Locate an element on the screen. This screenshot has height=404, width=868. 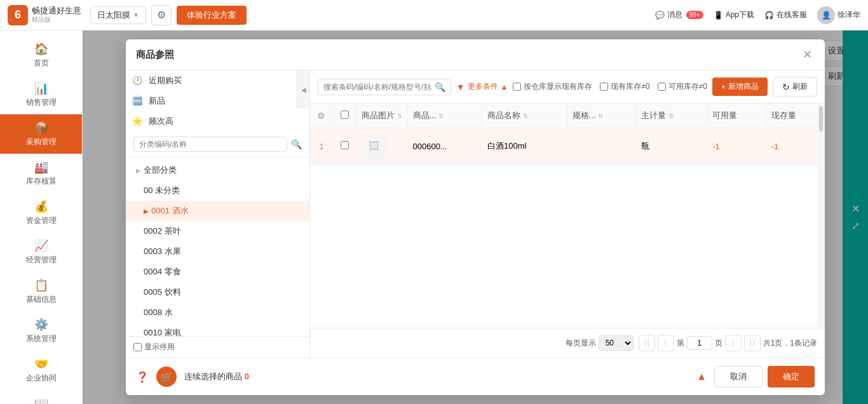
trial-button: 体验行业方案 is located at coordinates (212, 15).